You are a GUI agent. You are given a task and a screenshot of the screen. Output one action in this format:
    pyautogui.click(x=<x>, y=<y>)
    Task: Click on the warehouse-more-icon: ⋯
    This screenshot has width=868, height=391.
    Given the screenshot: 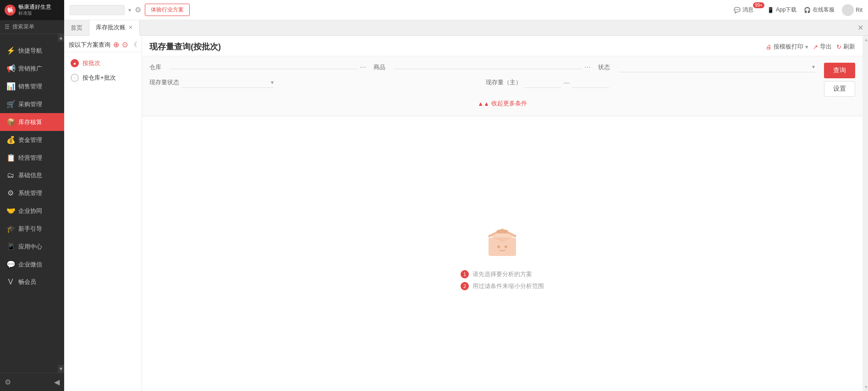 What is the action you would take?
    pyautogui.click(x=363, y=67)
    